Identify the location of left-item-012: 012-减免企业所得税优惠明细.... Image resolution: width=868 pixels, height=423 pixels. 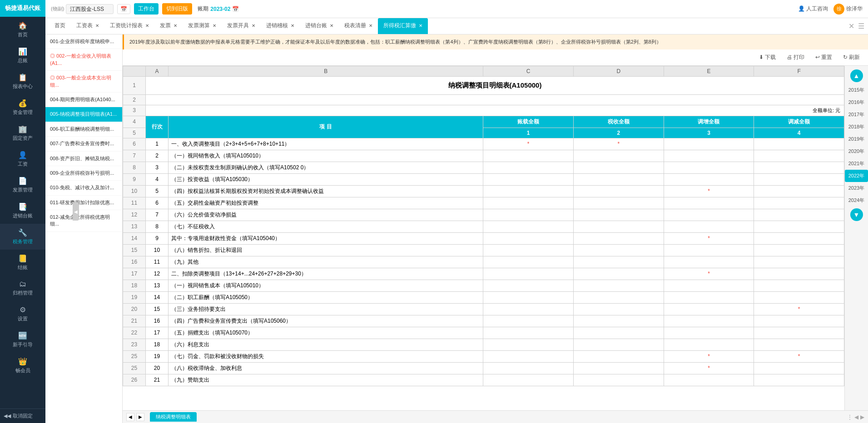
(84, 221).